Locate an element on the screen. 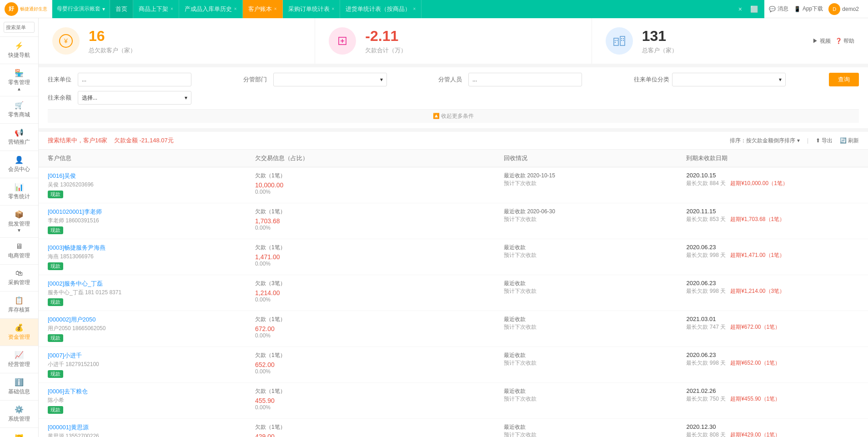 This screenshot has width=868, height=437. search-input is located at coordinates (19, 27).